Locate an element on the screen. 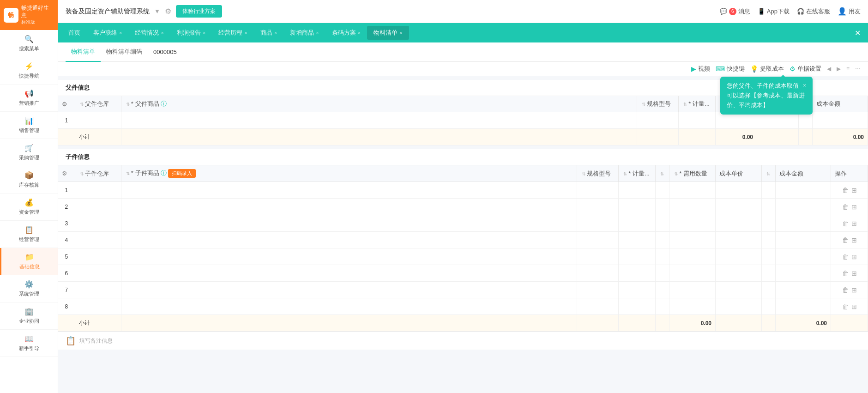  sidebar-item-quicknav: ⚡ 快捷导航 is located at coordinates (29, 71).